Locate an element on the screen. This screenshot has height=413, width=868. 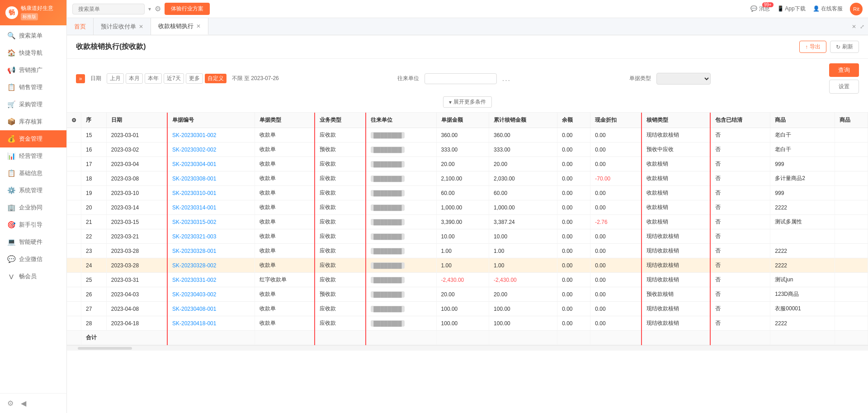
table-row: 202023-03-14SK-20230314-001收款单应收款███████… is located at coordinates (467, 208).